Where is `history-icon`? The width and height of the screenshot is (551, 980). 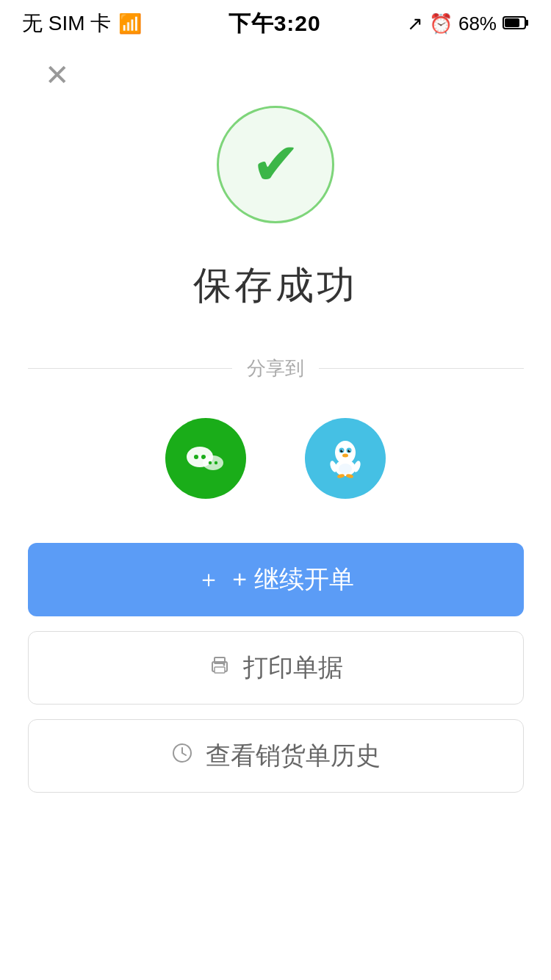 history-icon is located at coordinates (182, 756).